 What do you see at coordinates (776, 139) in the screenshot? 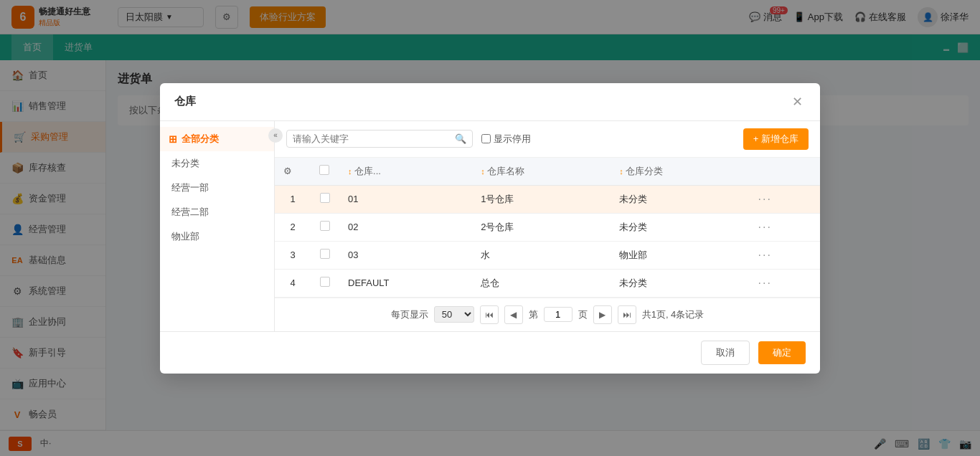
I see `add-warehouse-button: + 新增仓库` at bounding box center [776, 139].